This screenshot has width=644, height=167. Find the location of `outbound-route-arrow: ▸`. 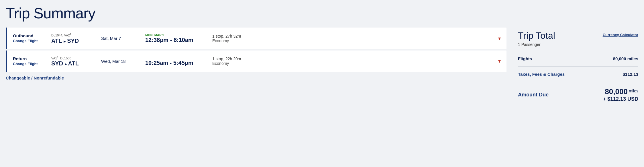

outbound-route-arrow: ▸ is located at coordinates (65, 41).